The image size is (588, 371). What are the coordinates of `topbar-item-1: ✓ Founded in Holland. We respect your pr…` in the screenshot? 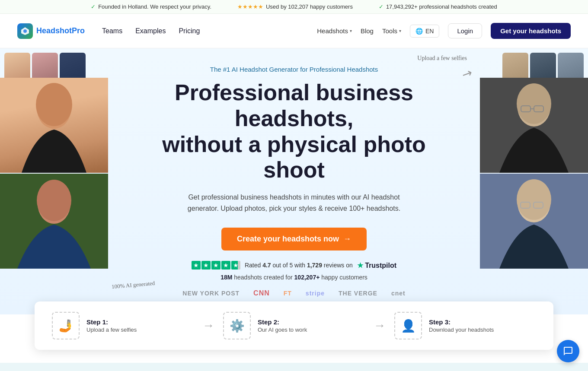 It's located at (151, 7).